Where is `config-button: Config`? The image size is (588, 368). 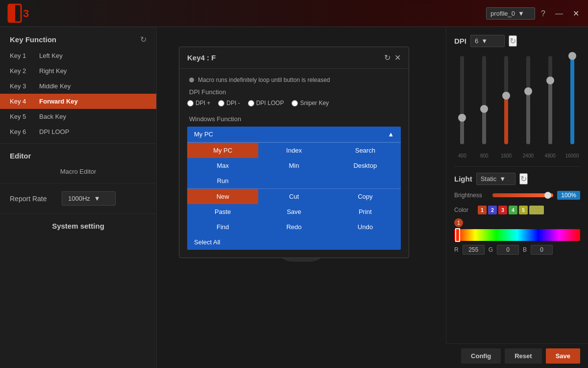 config-button: Config is located at coordinates (481, 356).